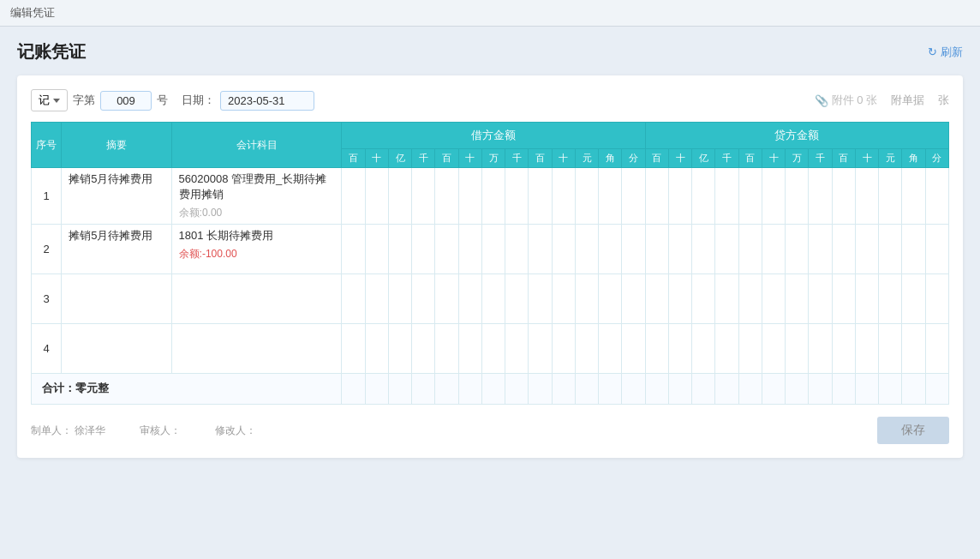 The width and height of the screenshot is (980, 559). I want to click on type-dropdown: 记, so click(50, 100).